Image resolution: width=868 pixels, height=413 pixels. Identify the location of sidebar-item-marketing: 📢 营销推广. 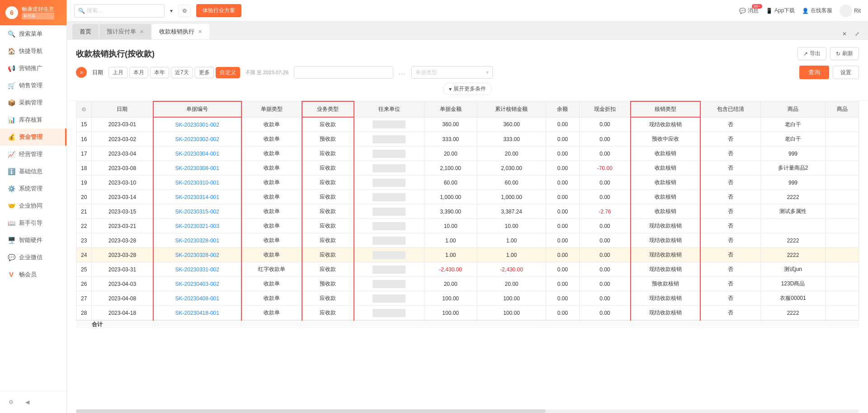
(33, 68).